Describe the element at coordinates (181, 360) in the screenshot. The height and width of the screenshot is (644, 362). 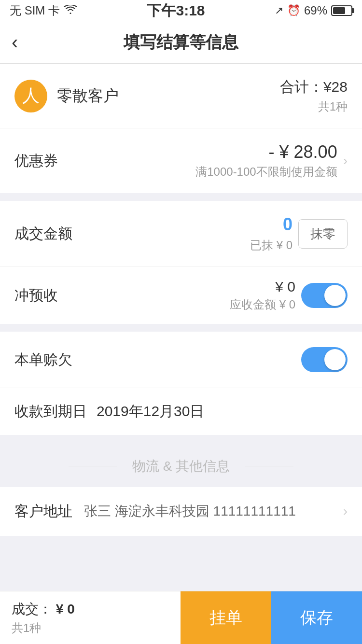
I see `debt-row: 本单赊欠` at that location.